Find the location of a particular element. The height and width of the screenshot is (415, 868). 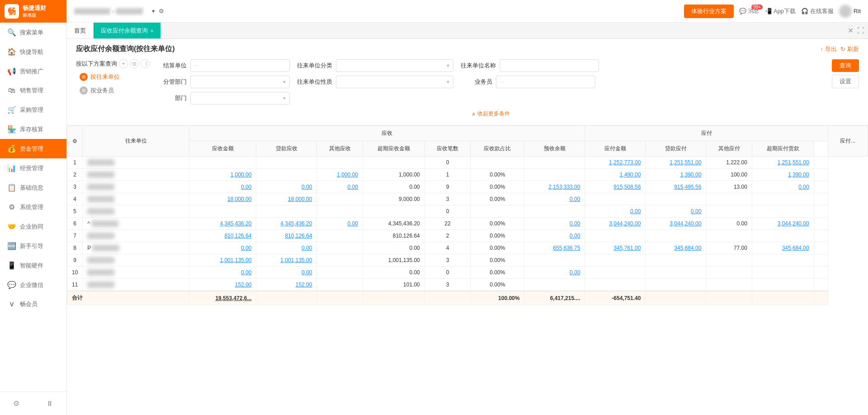

chevron-down-icon: ▾ is located at coordinates (448, 66).